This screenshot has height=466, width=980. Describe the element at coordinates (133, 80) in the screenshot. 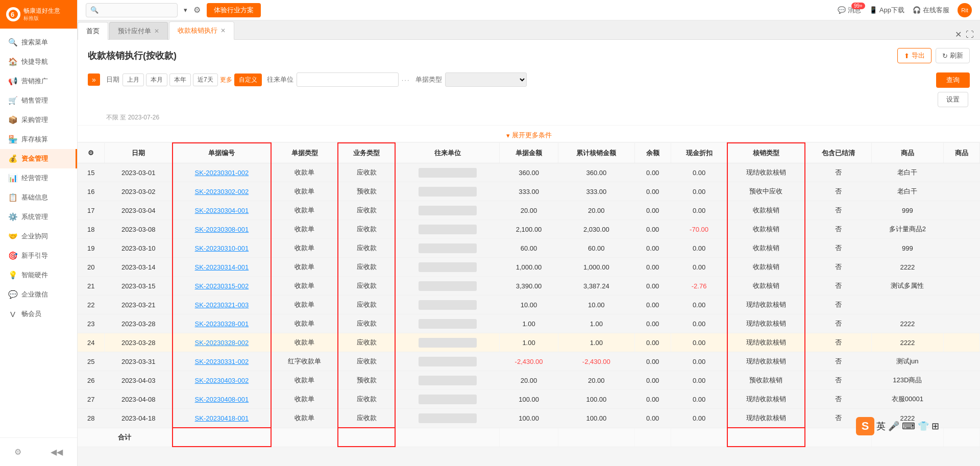

I see `date-btn-last-month: 上月` at that location.